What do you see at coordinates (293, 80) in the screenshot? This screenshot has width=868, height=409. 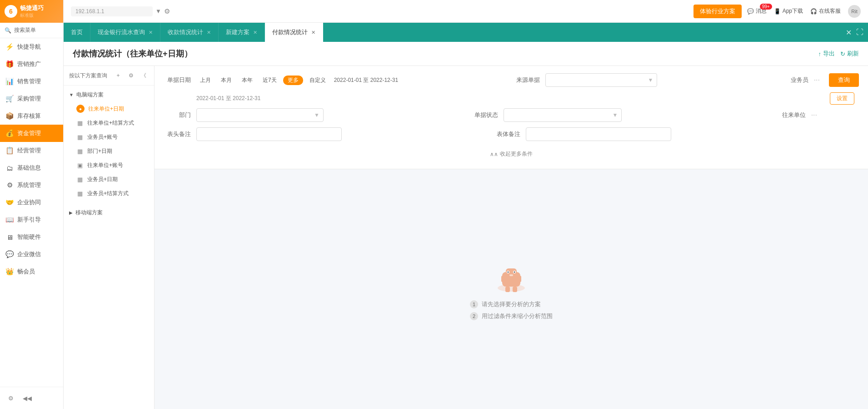 I see `date-opt-more: 更多` at bounding box center [293, 80].